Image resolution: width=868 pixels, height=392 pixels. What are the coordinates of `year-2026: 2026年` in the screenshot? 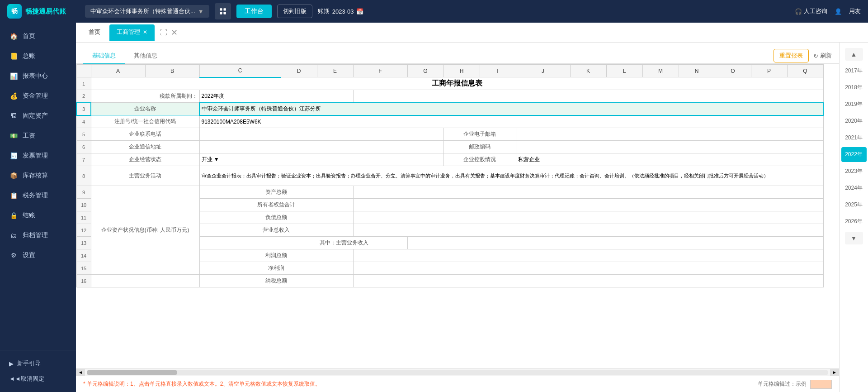 It's located at (854, 222).